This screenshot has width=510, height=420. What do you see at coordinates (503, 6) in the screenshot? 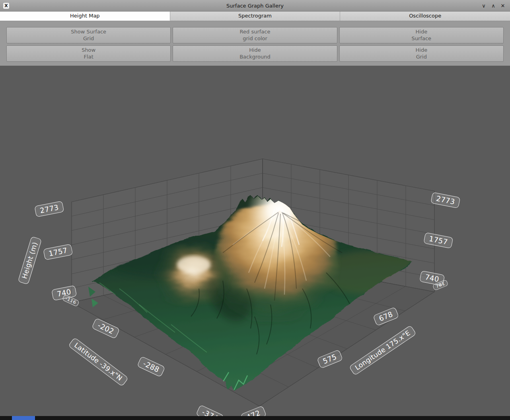
I see `close-button: ✕` at bounding box center [503, 6].